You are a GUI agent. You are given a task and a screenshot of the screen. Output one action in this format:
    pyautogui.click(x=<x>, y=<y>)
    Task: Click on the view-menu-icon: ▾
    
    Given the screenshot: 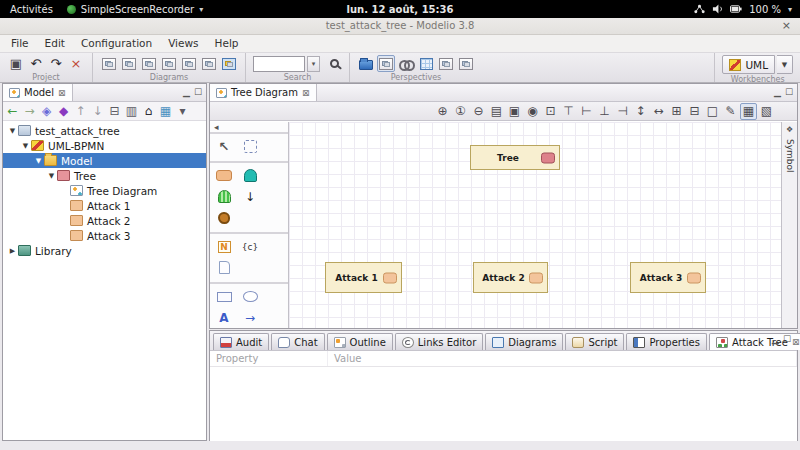 What is the action you would take?
    pyautogui.click(x=182, y=112)
    